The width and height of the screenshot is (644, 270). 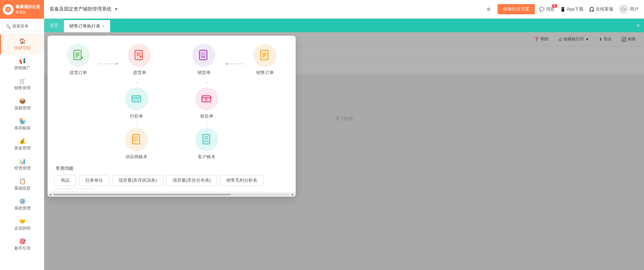 I want to click on sidebar-item-base-info: 📋 基础信息, so click(x=22, y=185).